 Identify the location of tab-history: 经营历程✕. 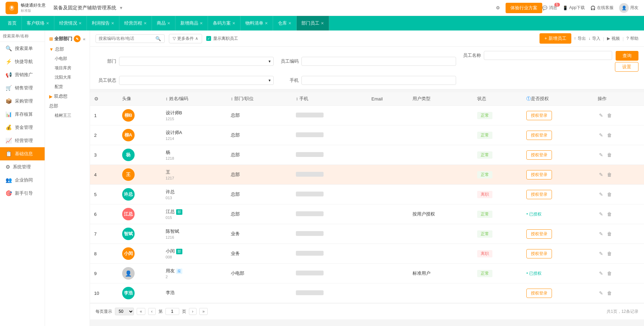
(136, 23).